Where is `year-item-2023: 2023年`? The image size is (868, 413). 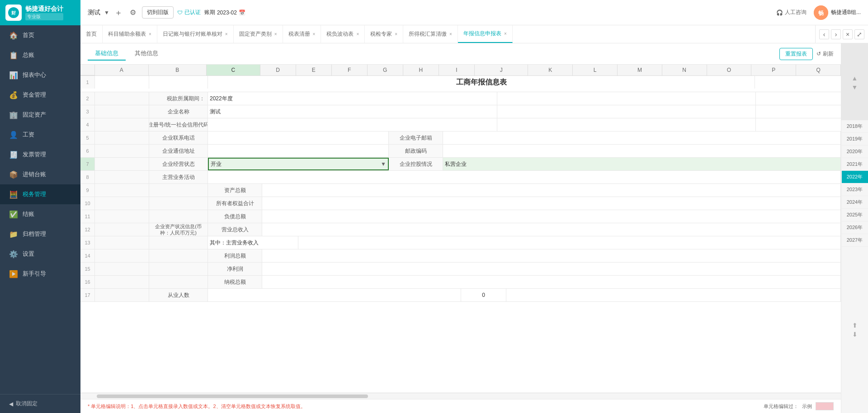 year-item-2023: 2023年 is located at coordinates (855, 190).